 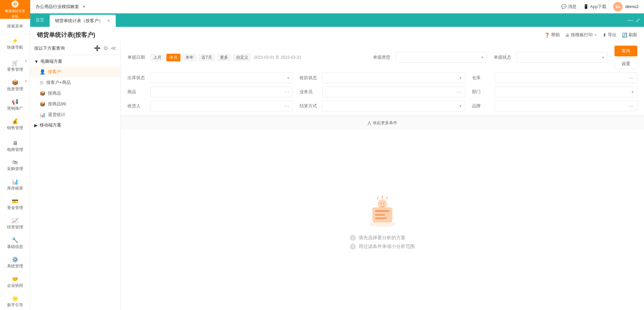 What do you see at coordinates (75, 61) in the screenshot?
I see `scheme-group-desktop: ▼ 电脑端方案` at bounding box center [75, 61].